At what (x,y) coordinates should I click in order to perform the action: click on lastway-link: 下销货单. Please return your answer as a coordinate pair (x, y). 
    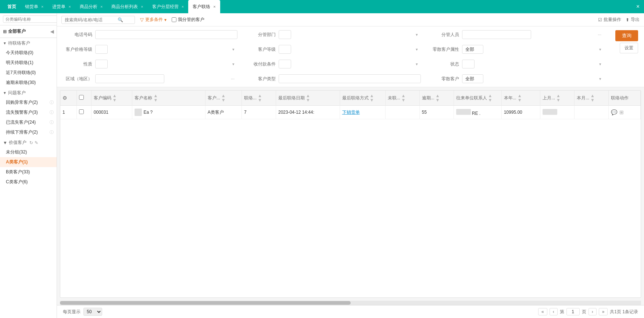
    Looking at the image, I should click on (351, 112).